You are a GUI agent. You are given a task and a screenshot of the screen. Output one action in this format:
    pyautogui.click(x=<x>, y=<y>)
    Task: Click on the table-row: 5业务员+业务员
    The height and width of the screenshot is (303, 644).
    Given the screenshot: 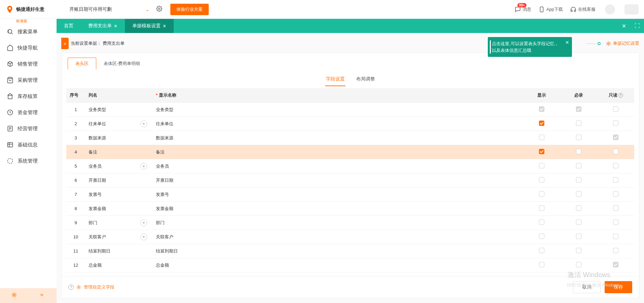 What is the action you would take?
    pyautogui.click(x=350, y=166)
    